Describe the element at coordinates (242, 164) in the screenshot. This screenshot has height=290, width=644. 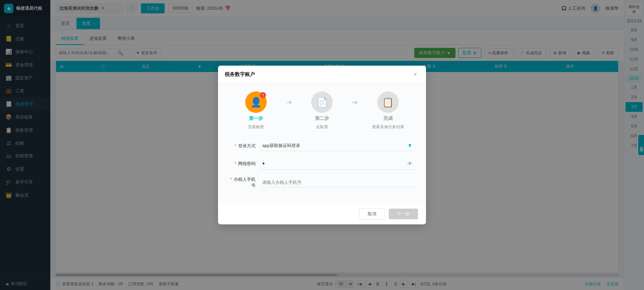
I see `password-label: * 网报密码` at that location.